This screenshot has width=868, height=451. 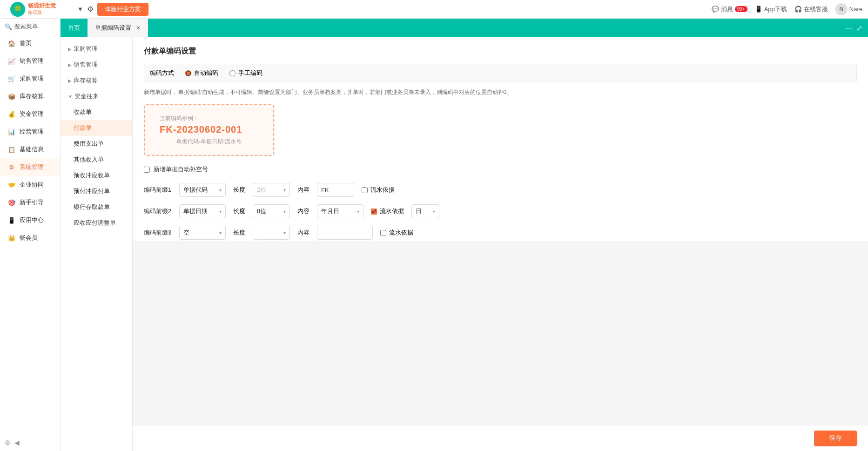 I want to click on prefix1-select: 单据代码 ▾, so click(x=202, y=190).